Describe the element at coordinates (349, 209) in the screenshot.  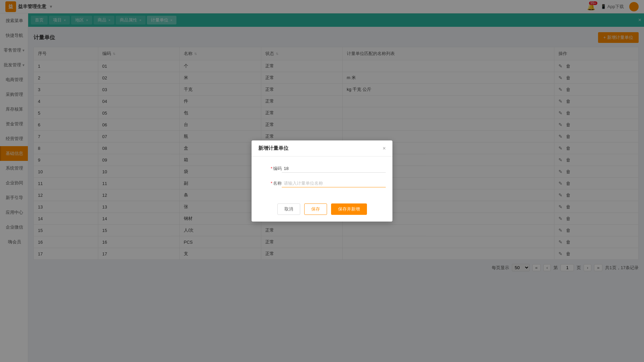
I see `save-and-new-button: 保存并新增` at that location.